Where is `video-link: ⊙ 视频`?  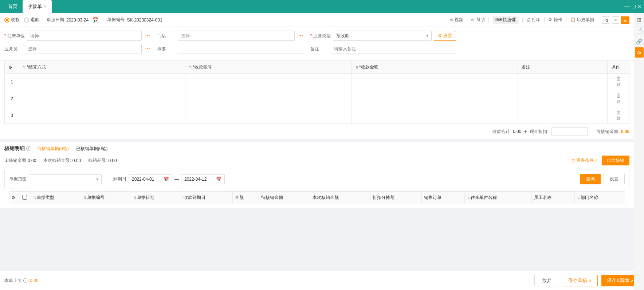 video-link: ⊙ 视频 is located at coordinates (457, 20).